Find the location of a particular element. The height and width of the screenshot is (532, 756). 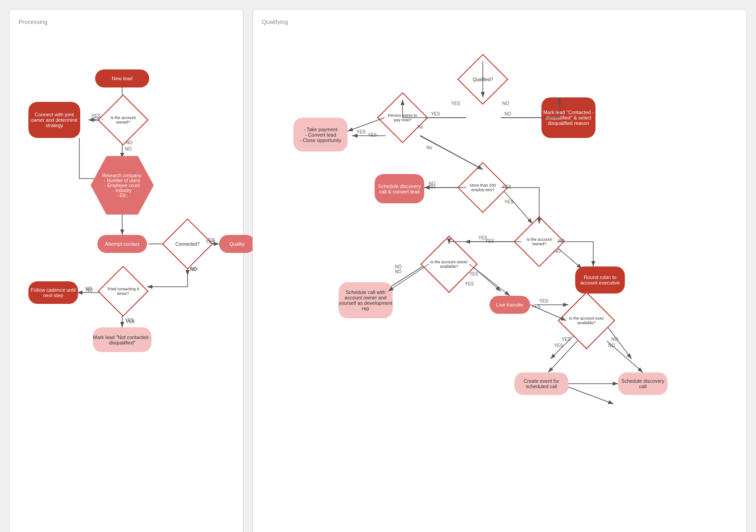

connect-joint-node: Connect with joint owner and determine s… is located at coordinates (54, 120).